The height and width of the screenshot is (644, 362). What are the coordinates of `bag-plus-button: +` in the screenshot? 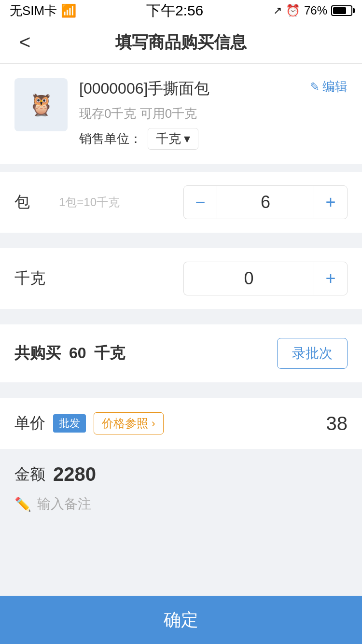 It's located at (331, 202).